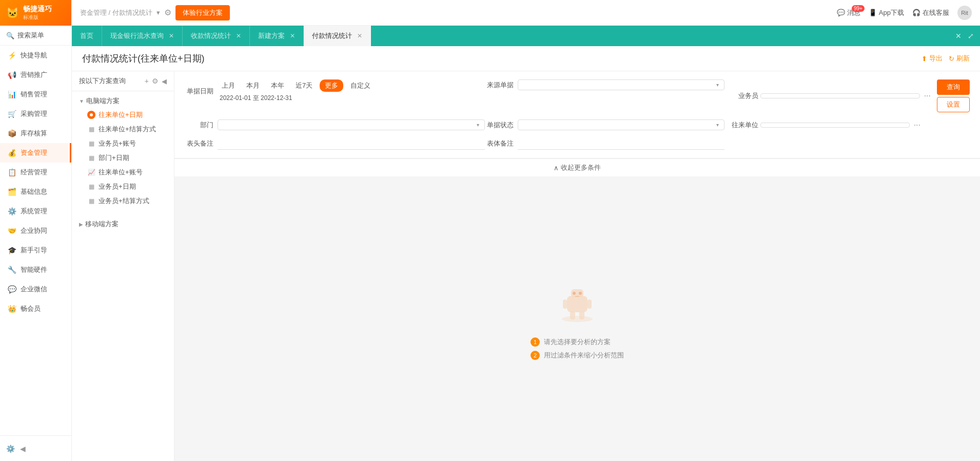  What do you see at coordinates (917, 125) in the screenshot?
I see `partner-dots: ···` at bounding box center [917, 125].